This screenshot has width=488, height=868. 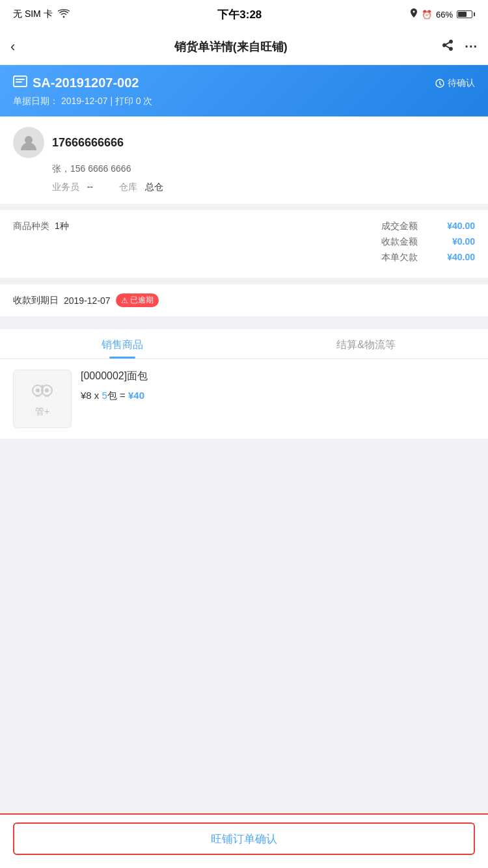 I want to click on location-icon, so click(x=414, y=14).